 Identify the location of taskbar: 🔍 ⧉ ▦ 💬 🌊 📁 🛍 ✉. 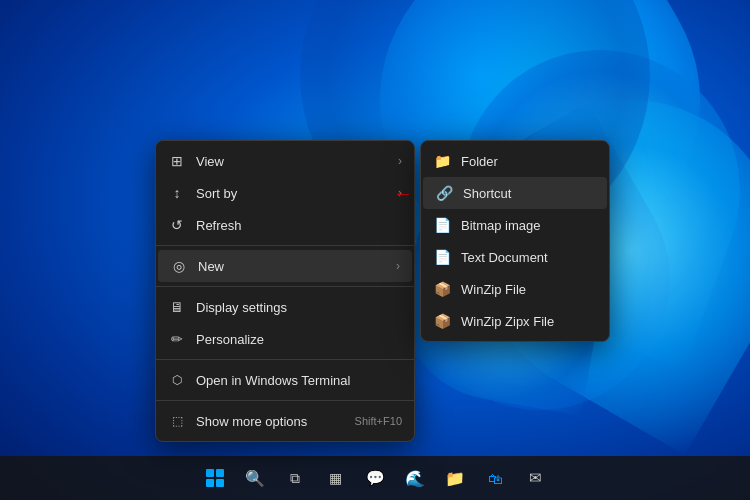
(375, 478).